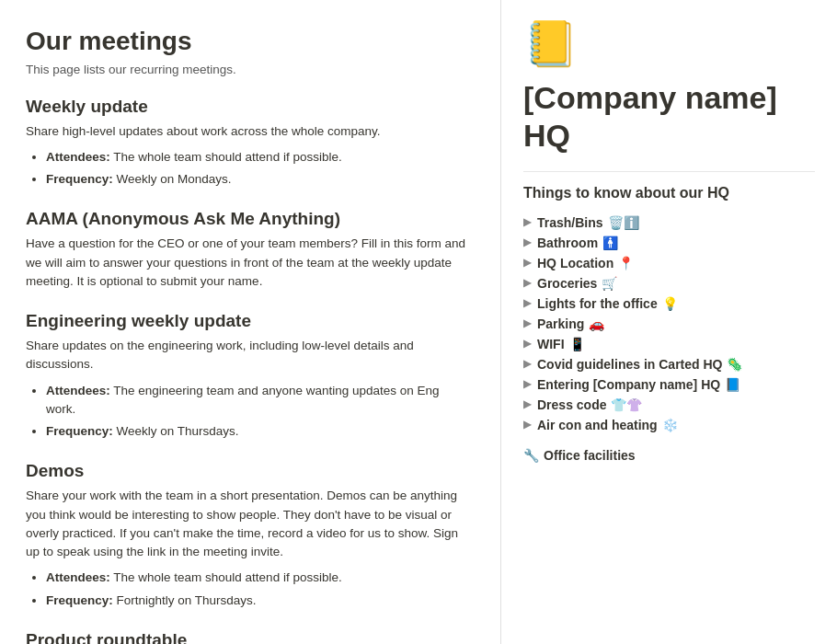 Image resolution: width=837 pixels, height=644 pixels. Describe the element at coordinates (248, 70) in the screenshot. I see `page-subtitle: This page lists our recurring meetings.` at that location.